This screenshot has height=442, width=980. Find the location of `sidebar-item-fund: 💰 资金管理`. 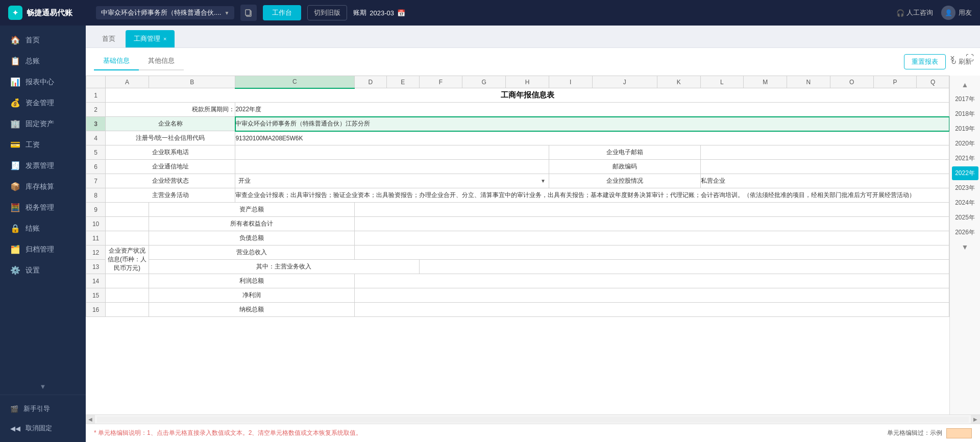

sidebar-item-fund: 💰 资金管理 is located at coordinates (43, 103).